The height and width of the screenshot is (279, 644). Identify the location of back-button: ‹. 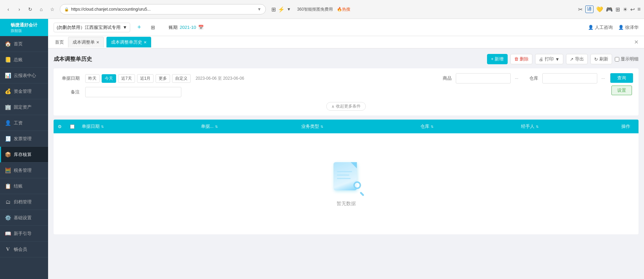
(8, 9).